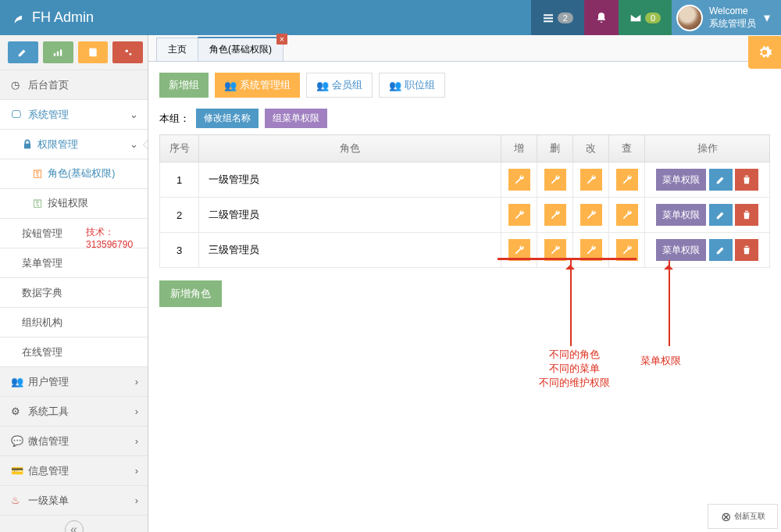 This screenshot has height=532, width=781. I want to click on sys-admin-group-button: 👥系统管理组, so click(258, 85).